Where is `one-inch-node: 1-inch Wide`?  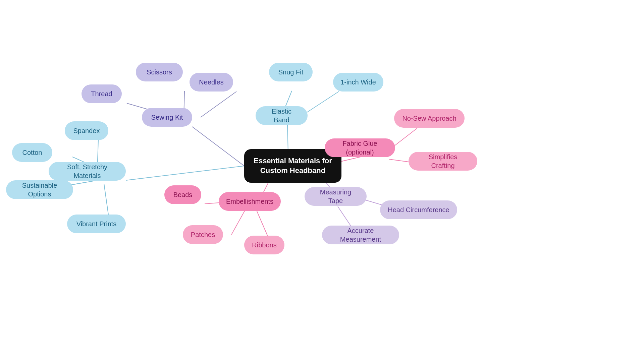
one-inch-node: 1-inch Wide is located at coordinates (358, 82).